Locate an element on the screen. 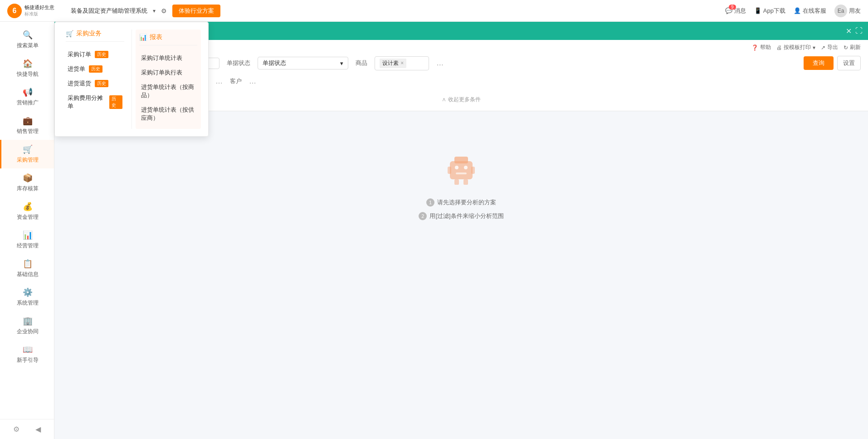  voucher-status-chevron: ▾ is located at coordinates (342, 64).